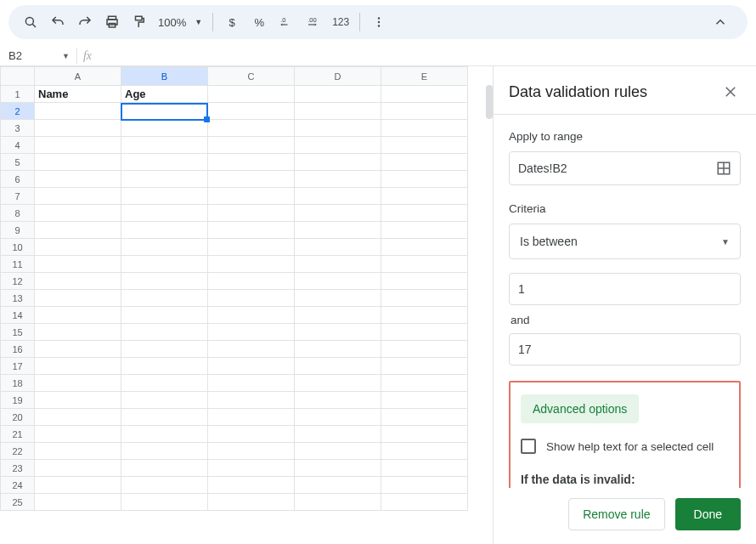 This screenshot has height=544, width=756. Describe the element at coordinates (18, 366) in the screenshot. I see `row-header: 17` at that location.